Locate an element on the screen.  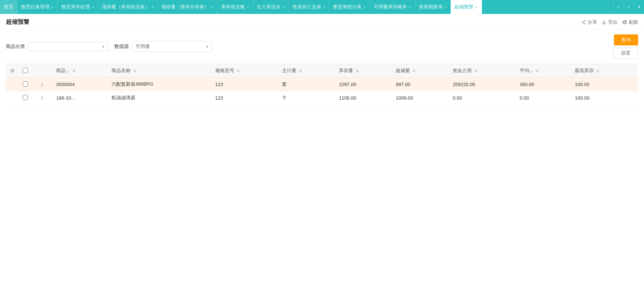
nav-item-overstock-alert: 超储预警 × is located at coordinates (466, 7).